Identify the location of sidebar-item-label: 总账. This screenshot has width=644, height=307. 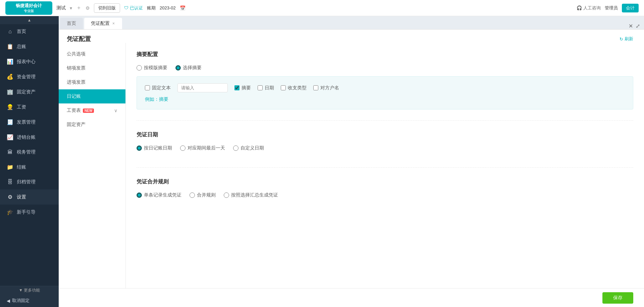
(21, 47).